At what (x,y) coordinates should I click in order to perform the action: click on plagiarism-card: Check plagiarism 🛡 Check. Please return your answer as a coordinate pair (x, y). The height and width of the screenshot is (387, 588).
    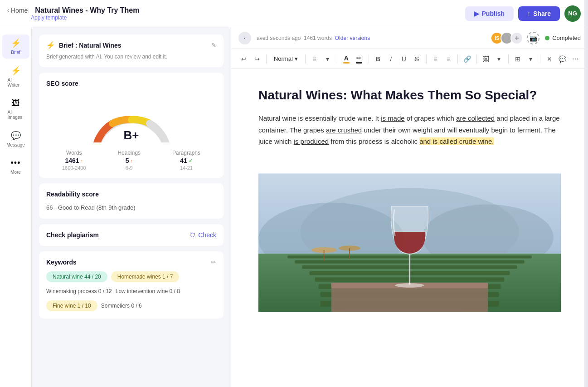
    Looking at the image, I should click on (131, 235).